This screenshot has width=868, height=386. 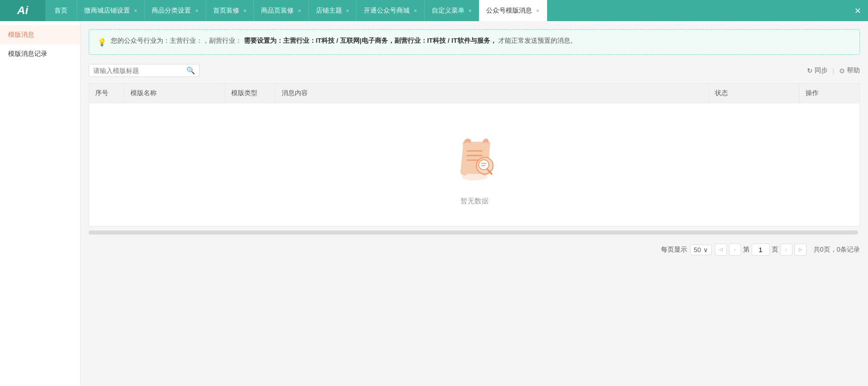 I want to click on pagination: 每页显示 50 ∨ ⊲ ‹ 第 页 › ⊳ 共0页，0条记录, so click(x=475, y=248).